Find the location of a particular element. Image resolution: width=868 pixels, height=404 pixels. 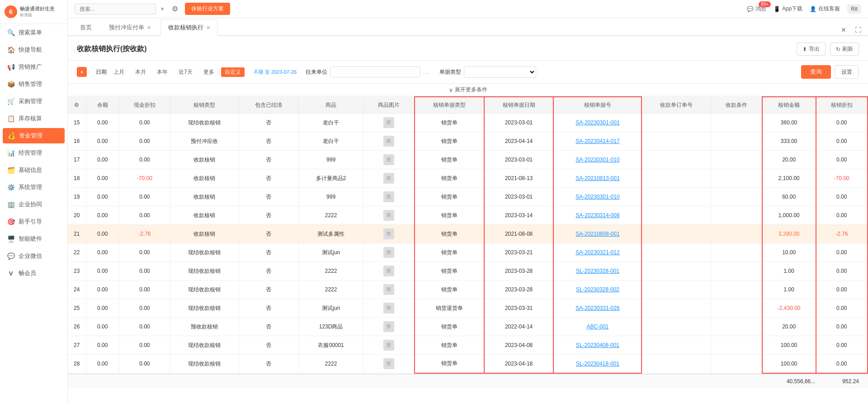

date-btn-thismonth: 本月 is located at coordinates (141, 72).